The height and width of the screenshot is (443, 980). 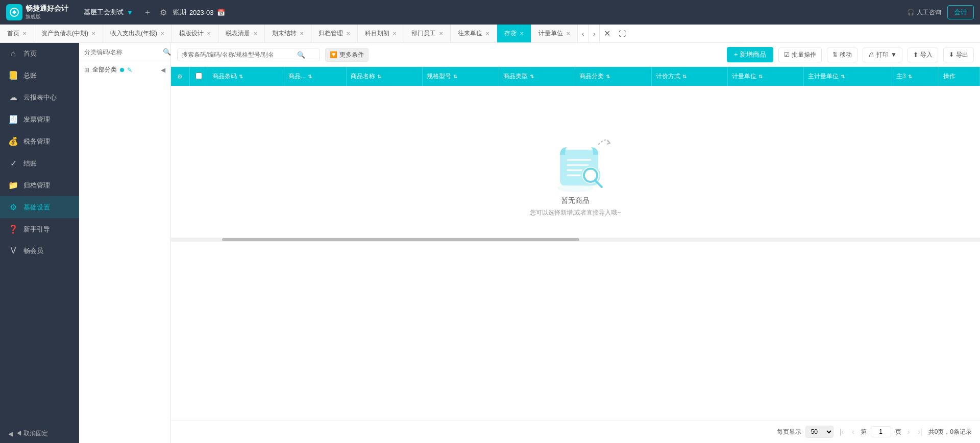 What do you see at coordinates (221, 12) in the screenshot?
I see `calendar-icon: 📅` at bounding box center [221, 12].